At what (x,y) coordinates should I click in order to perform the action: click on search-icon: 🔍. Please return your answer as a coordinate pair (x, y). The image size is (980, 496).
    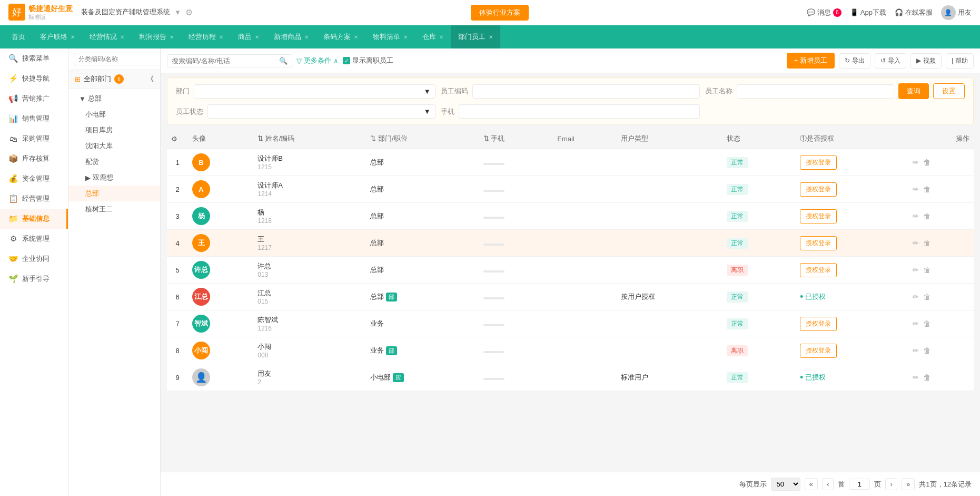
    Looking at the image, I should click on (283, 61).